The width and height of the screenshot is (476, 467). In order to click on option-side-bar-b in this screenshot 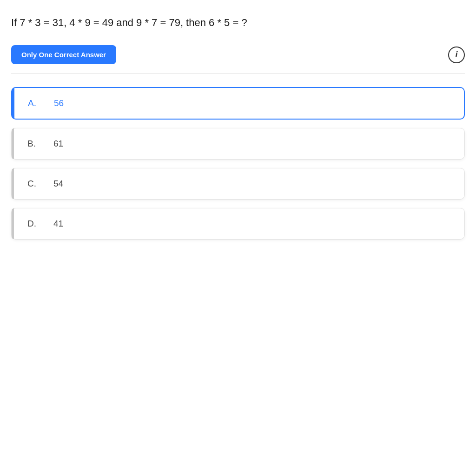, I will do `click(13, 144)`.